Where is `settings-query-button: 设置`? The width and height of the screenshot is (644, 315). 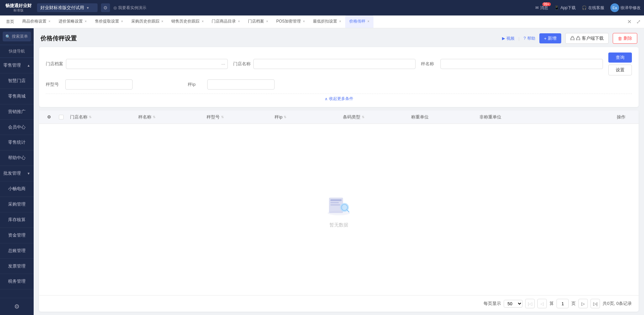 settings-query-button: 设置 is located at coordinates (620, 70).